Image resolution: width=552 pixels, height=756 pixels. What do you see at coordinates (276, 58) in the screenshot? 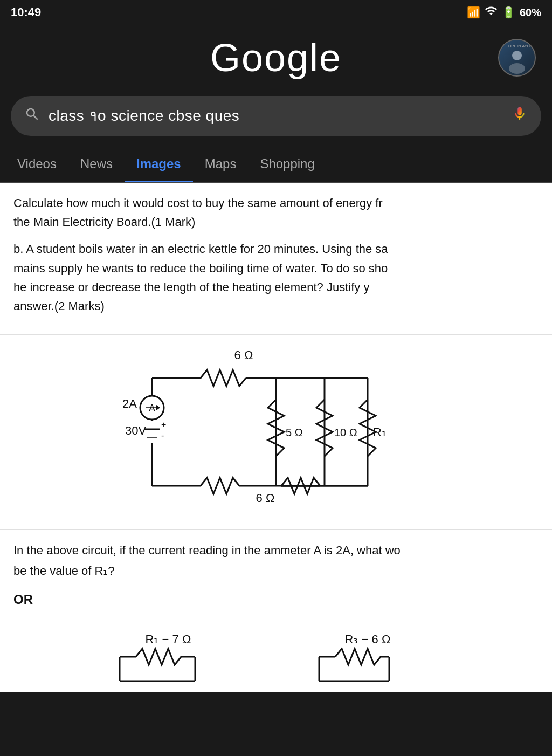
I see `google-logo: Google` at bounding box center [276, 58].